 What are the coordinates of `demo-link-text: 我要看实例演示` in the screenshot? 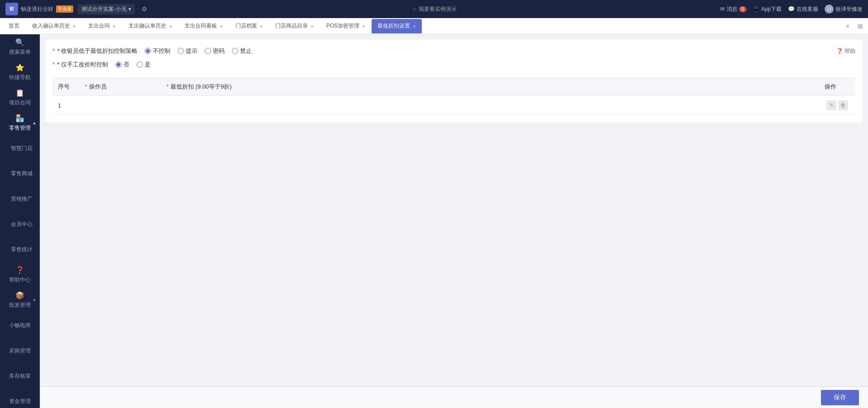 It's located at (438, 9).